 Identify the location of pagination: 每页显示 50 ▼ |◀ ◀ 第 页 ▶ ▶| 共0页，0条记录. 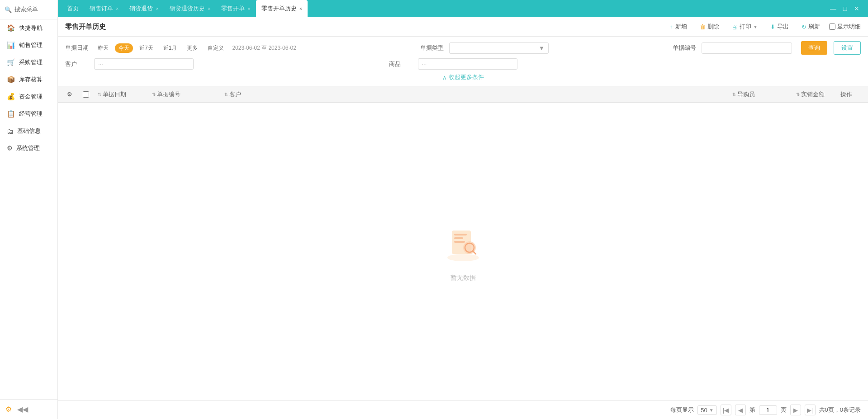
(463, 410).